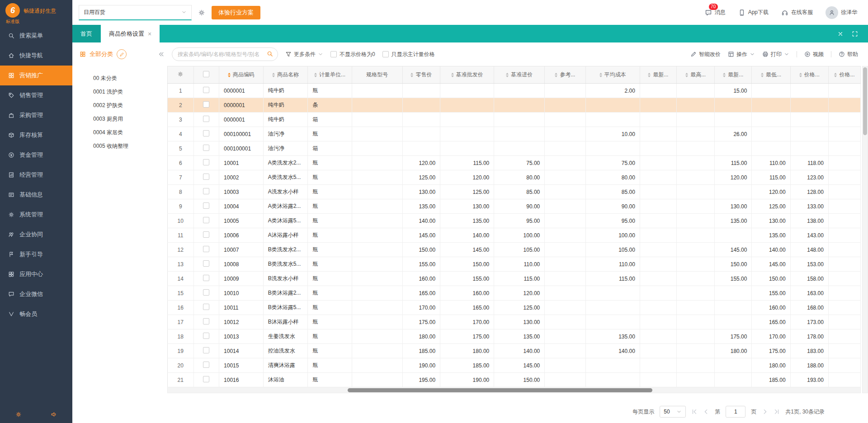 This screenshot has width=868, height=423. What do you see at coordinates (129, 119) in the screenshot?
I see `category-item: 0003 厨房用` at bounding box center [129, 119].